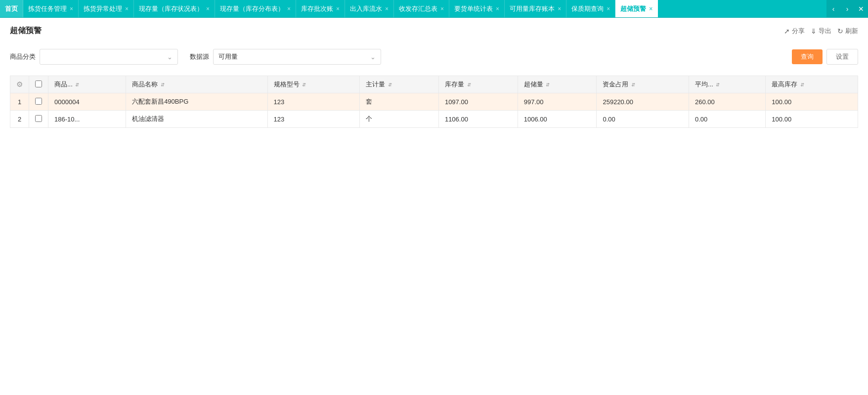 The width and height of the screenshot is (868, 395). Describe the element at coordinates (11, 9) in the screenshot. I see `nav-home-label: 首页` at that location.